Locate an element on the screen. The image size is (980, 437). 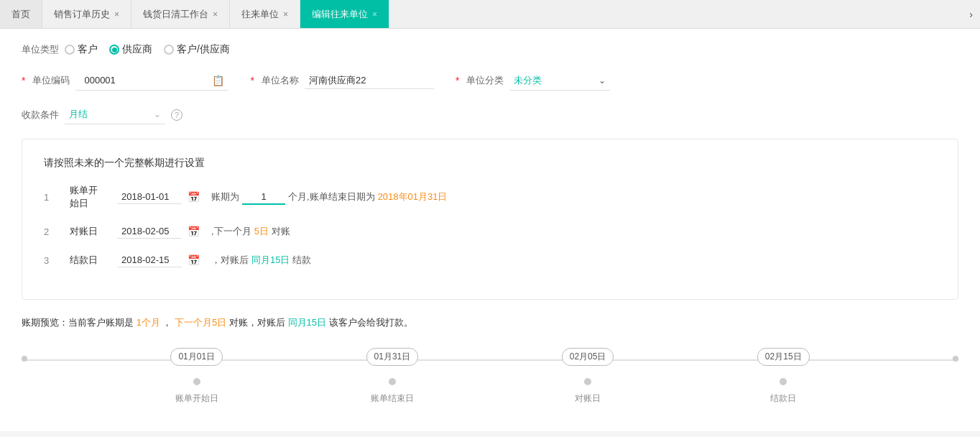
chevron-down-icon: ⌄ is located at coordinates (602, 80).